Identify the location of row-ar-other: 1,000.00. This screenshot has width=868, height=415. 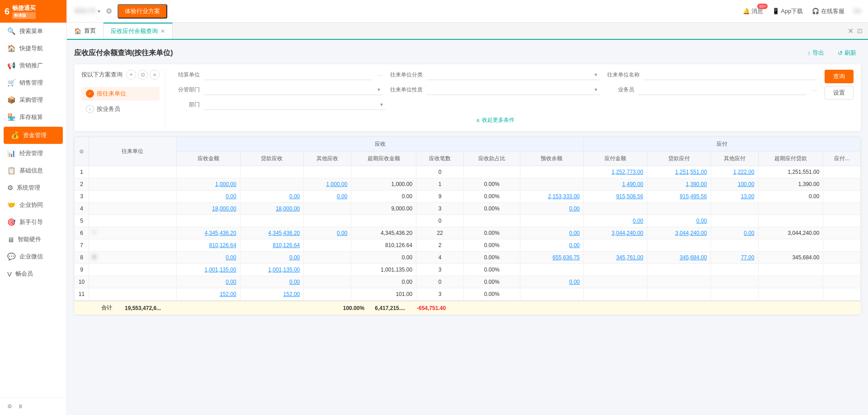
(327, 185).